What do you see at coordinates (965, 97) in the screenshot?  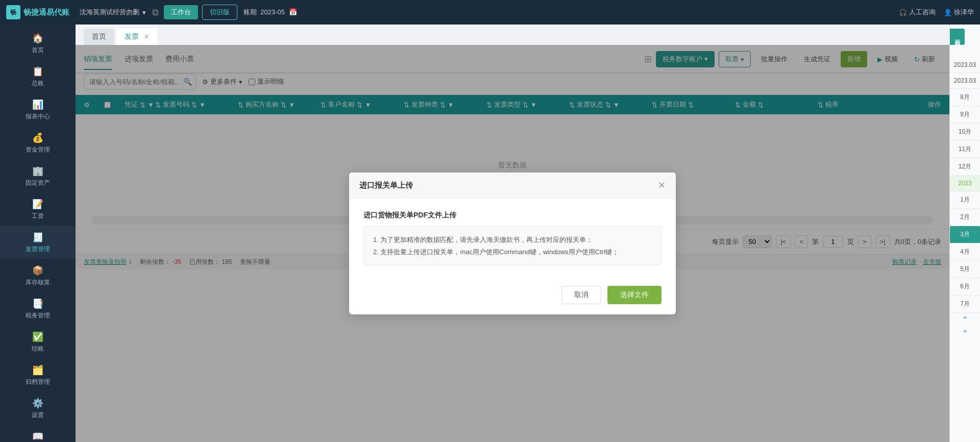 I see `month-item-8: 8月` at bounding box center [965, 97].